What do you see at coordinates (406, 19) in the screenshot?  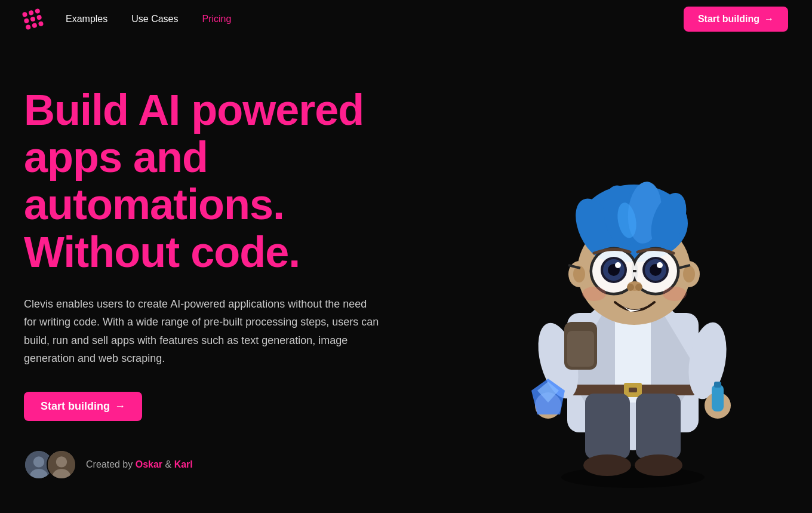 I see `navbar: Examples Use Cases Pricing Start buildin…` at bounding box center [406, 19].